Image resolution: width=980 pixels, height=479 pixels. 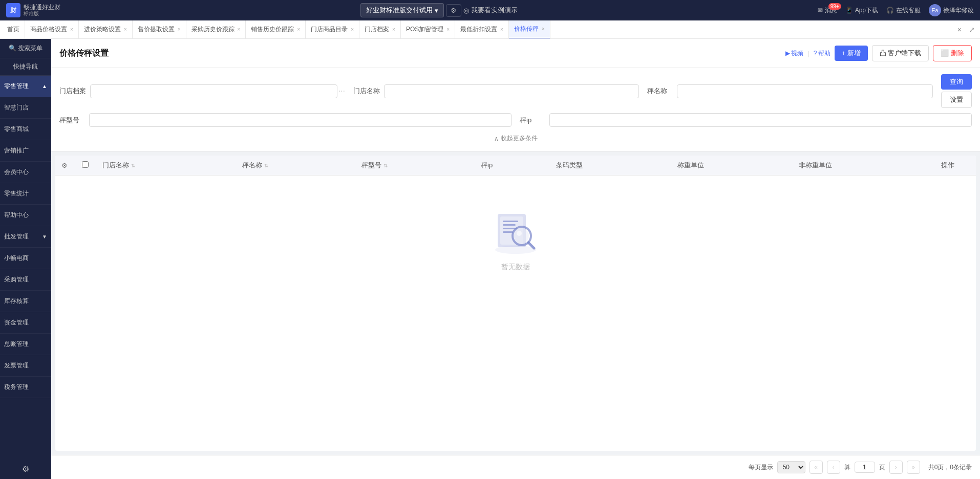 I want to click on sidebar-item-tax: 税务管理, so click(x=26, y=387).